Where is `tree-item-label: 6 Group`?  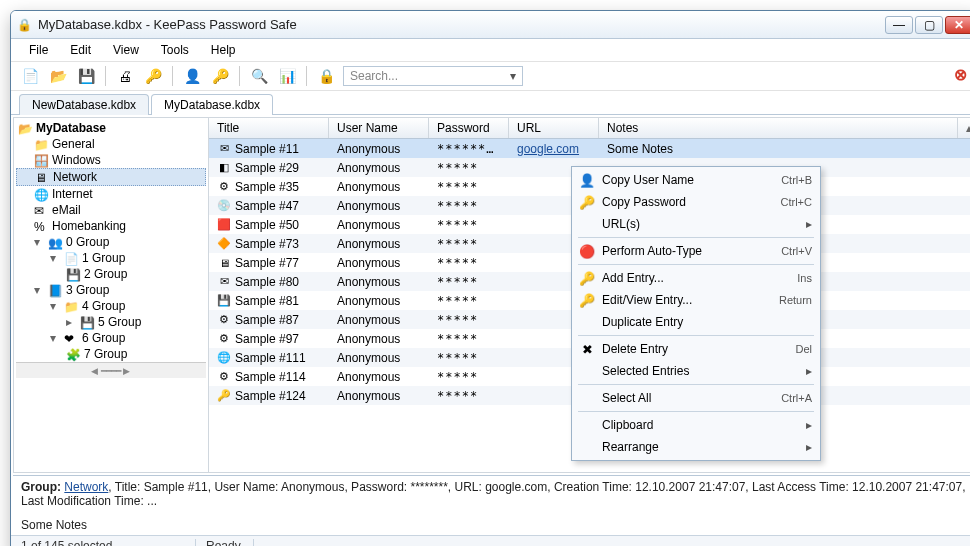
tree-item-label: 6 Group is located at coordinates (104, 338).